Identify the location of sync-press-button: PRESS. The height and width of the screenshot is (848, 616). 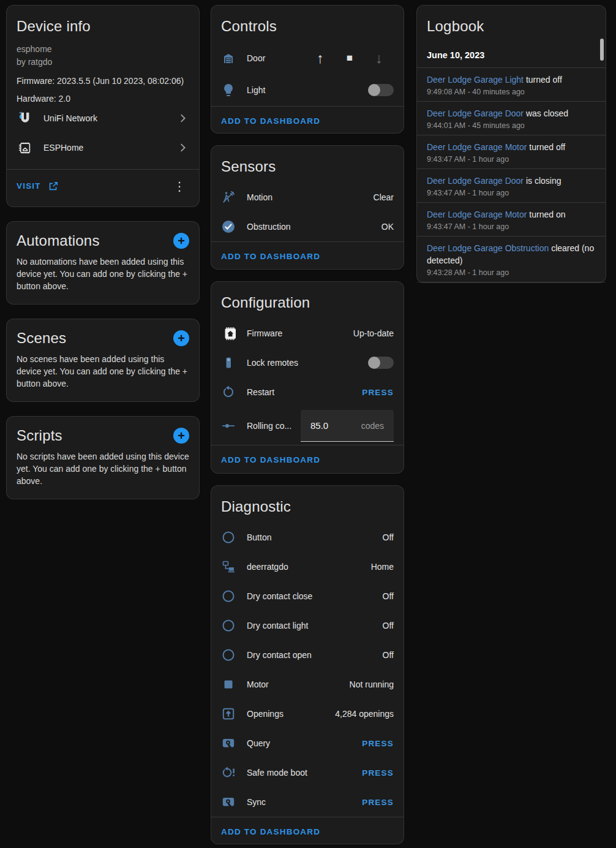
(378, 803).